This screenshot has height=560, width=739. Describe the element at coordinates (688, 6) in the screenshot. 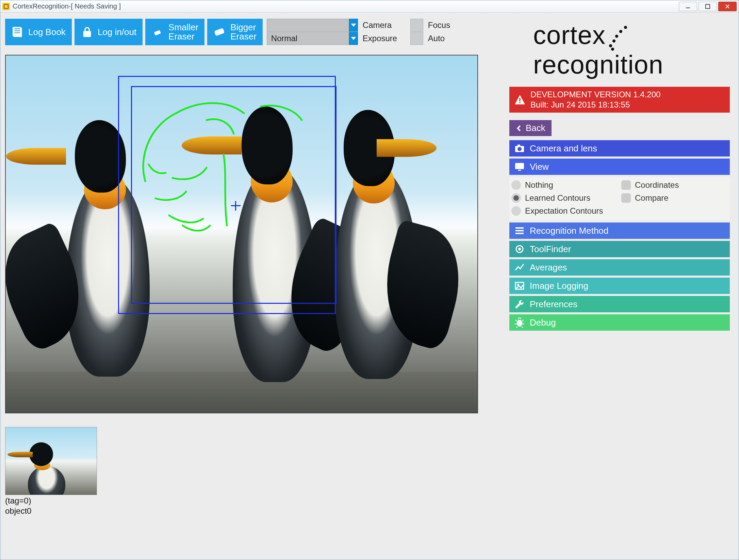

I see `minimize-button` at that location.